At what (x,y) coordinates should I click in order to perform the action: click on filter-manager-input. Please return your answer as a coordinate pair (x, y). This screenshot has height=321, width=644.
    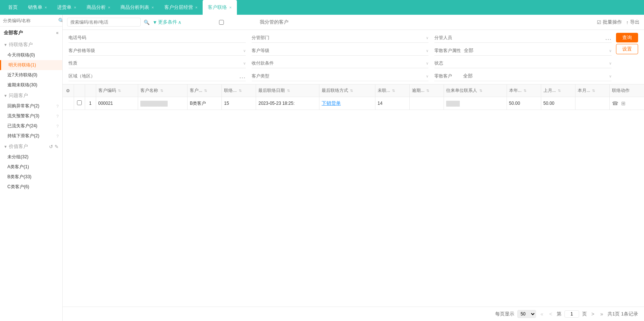
    Looking at the image, I should click on (533, 38).